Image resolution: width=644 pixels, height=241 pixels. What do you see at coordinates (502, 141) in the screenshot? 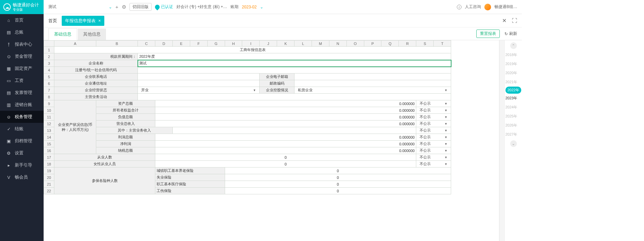
I see `vertical-scrollbar` at bounding box center [502, 141].